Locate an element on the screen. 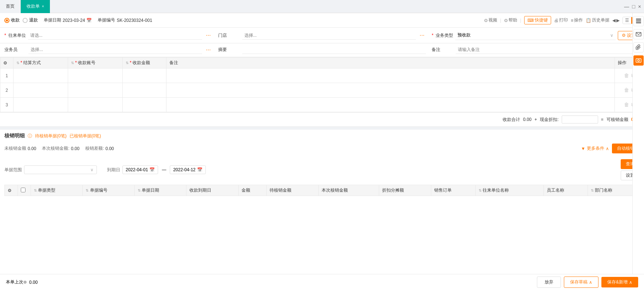  btcol-amount: 金额 is located at coordinates (252, 191).